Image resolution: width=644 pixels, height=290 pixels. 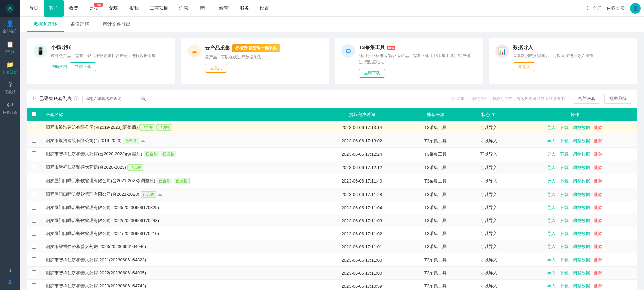 What do you see at coordinates (618, 99) in the screenshot?
I see `batch-delete-btn: 批量删除` at bounding box center [618, 99].